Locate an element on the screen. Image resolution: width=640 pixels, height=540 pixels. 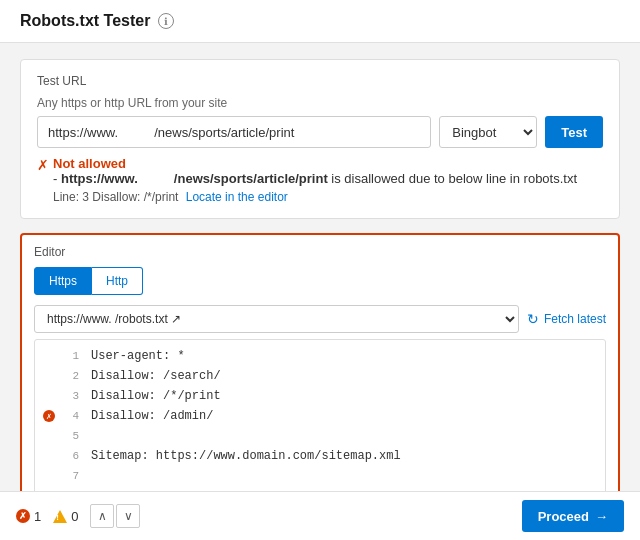
page-header: Robots.txt Tester ℹ is located at coordinates (320, 22).